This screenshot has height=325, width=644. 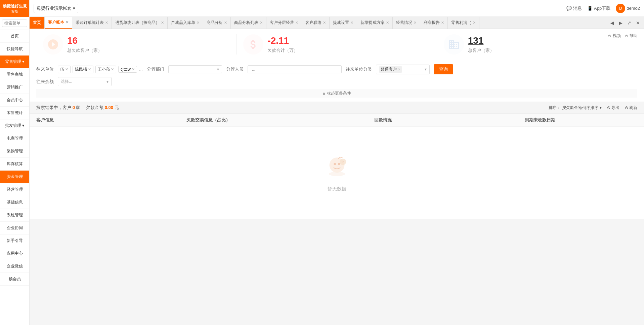 What do you see at coordinates (15, 75) in the screenshot?
I see `sidebar-item-retail-mall: 零售商城` at bounding box center [15, 75].